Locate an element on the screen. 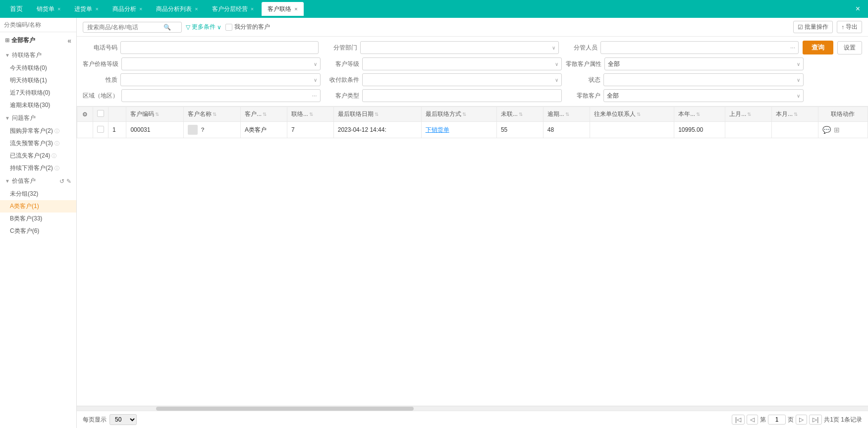  col-uncontacted: 未联...⇅ is located at coordinates (520, 114).